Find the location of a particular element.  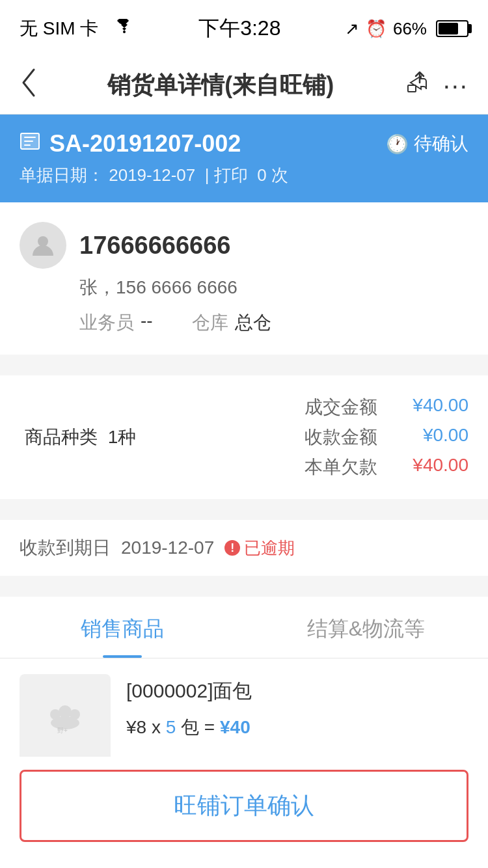

overdue-badge: ! 已逾期 is located at coordinates (260, 548).